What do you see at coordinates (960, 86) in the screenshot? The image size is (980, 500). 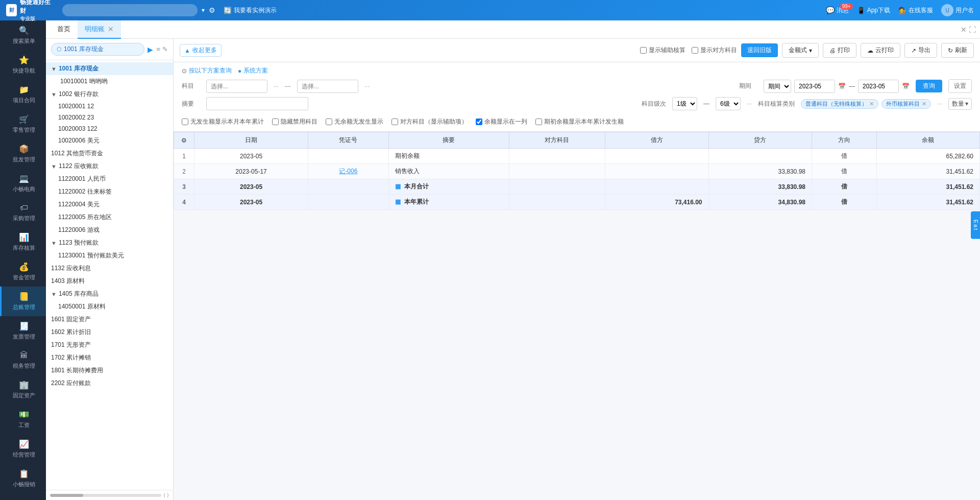 I see `setting-btn: 设置` at bounding box center [960, 86].